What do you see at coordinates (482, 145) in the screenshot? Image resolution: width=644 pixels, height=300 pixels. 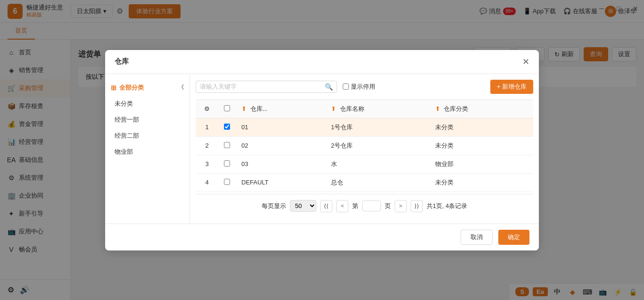 I see `col-category-1: 未分类` at bounding box center [482, 145].